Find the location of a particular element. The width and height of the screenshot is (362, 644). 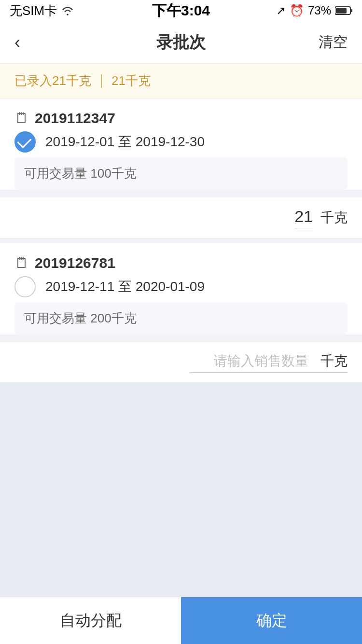

quantity-unit-1: 千克 is located at coordinates (334, 218).